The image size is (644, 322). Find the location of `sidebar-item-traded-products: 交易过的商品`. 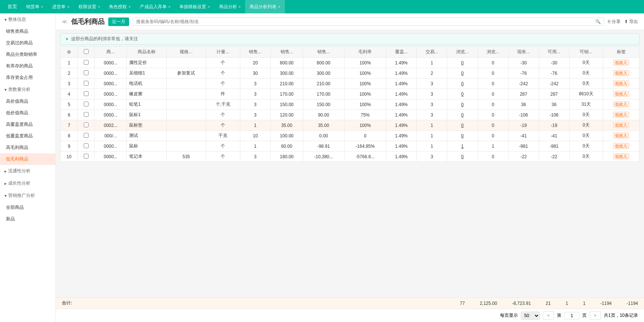

sidebar-item-traded-products: 交易过的商品 is located at coordinates (28, 43).